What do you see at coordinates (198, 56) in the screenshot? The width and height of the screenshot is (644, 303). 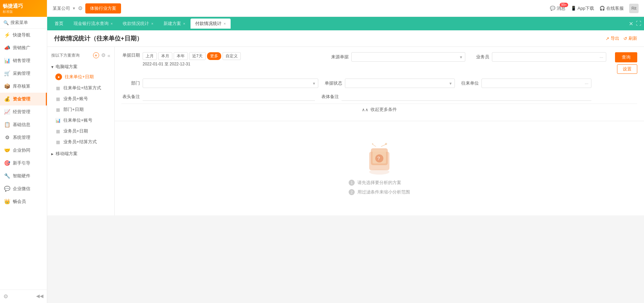 I see `date-7days-btn: 近7天` at bounding box center [198, 56].